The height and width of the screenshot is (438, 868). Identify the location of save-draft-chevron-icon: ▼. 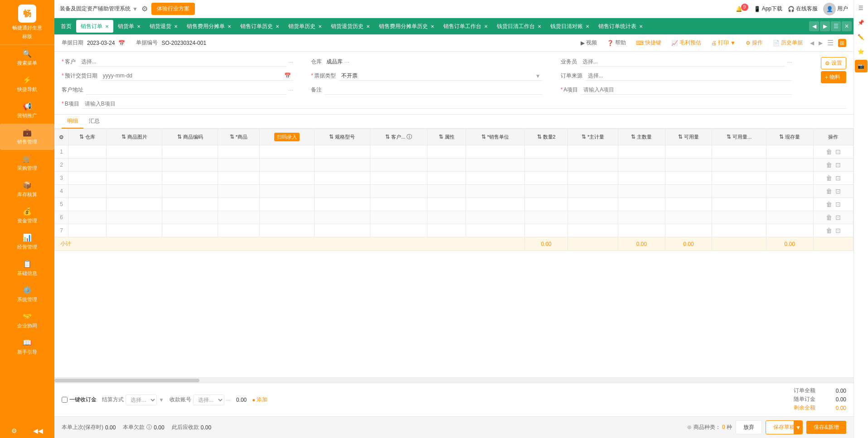
(798, 428).